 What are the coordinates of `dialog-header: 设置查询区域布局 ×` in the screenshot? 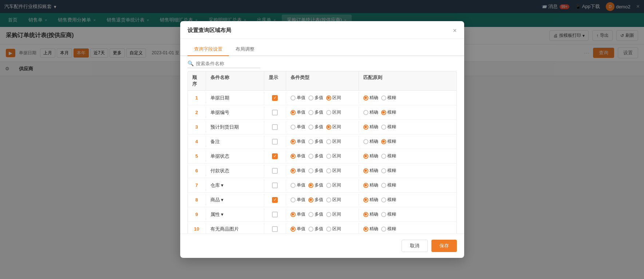 It's located at (322, 30).